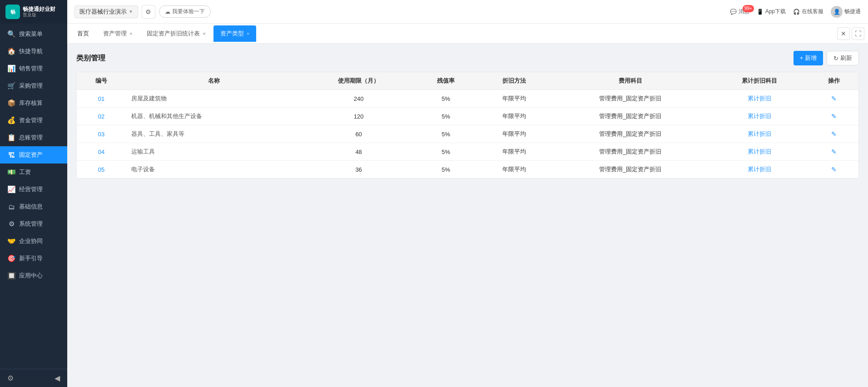 Image resolution: width=868 pixels, height=387 pixels. Describe the element at coordinates (739, 12) in the screenshot. I see `message-action: 💬 消息 99+` at that location.